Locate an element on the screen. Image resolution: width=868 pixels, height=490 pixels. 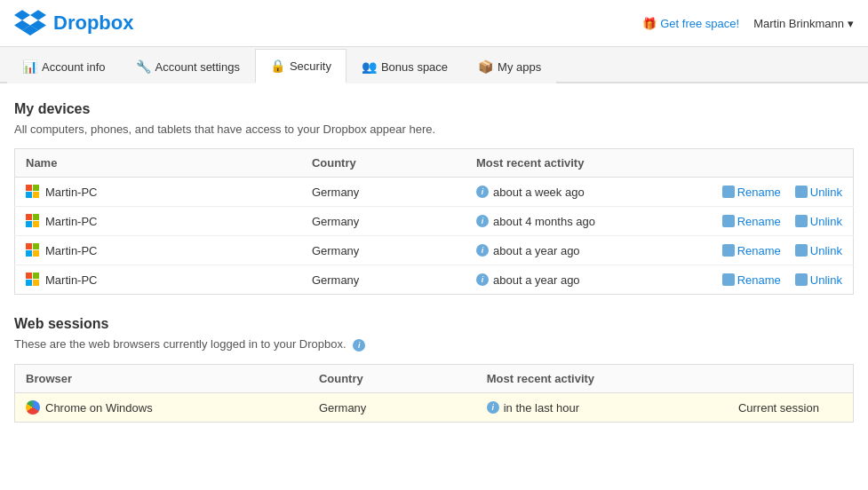
tab-my-apps: 📦 My apps is located at coordinates (510, 66).